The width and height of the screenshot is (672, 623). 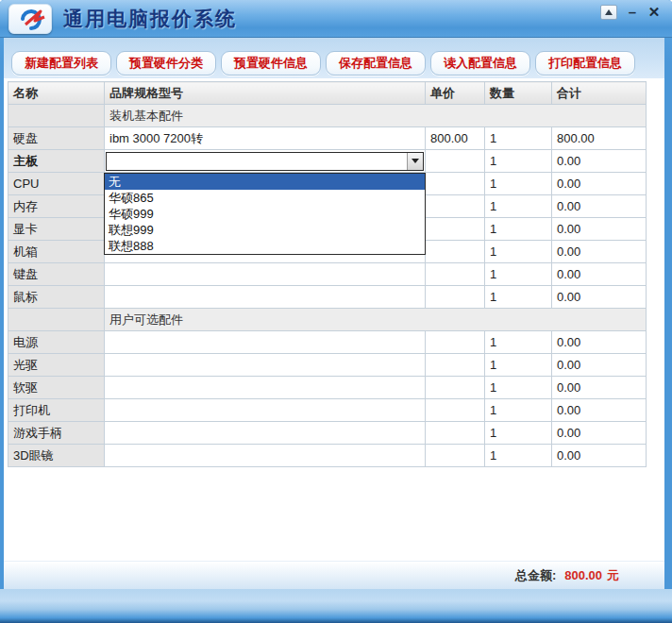 I want to click on total-amount-value: 800.00, so click(x=583, y=576).